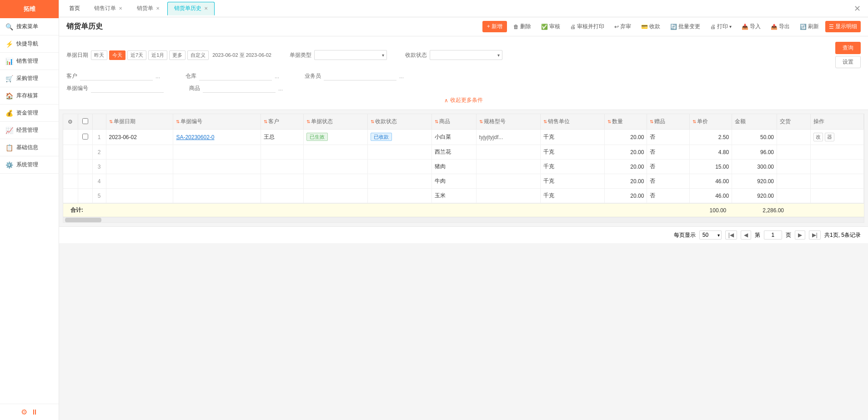 Image resolution: width=868 pixels, height=420 pixels. Describe the element at coordinates (29, 130) in the screenshot. I see `sidebar-item-ops: 📈 经营管理` at that location.